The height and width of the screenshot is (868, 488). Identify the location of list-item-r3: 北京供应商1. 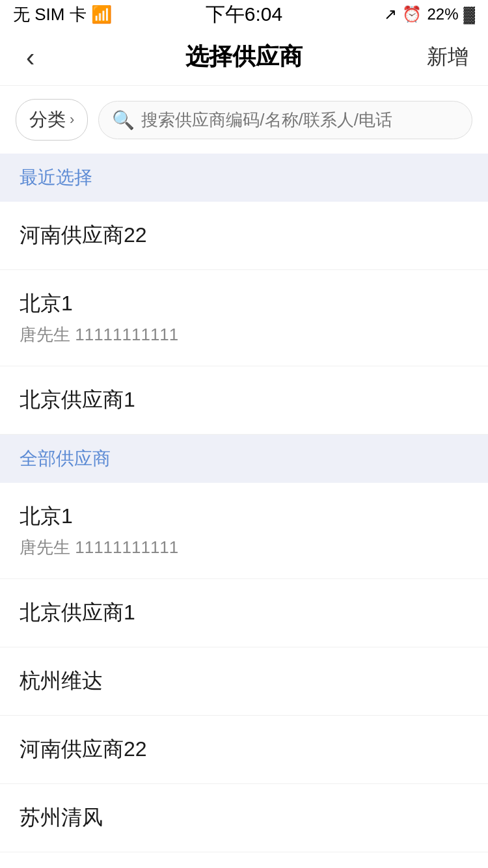
(244, 401).